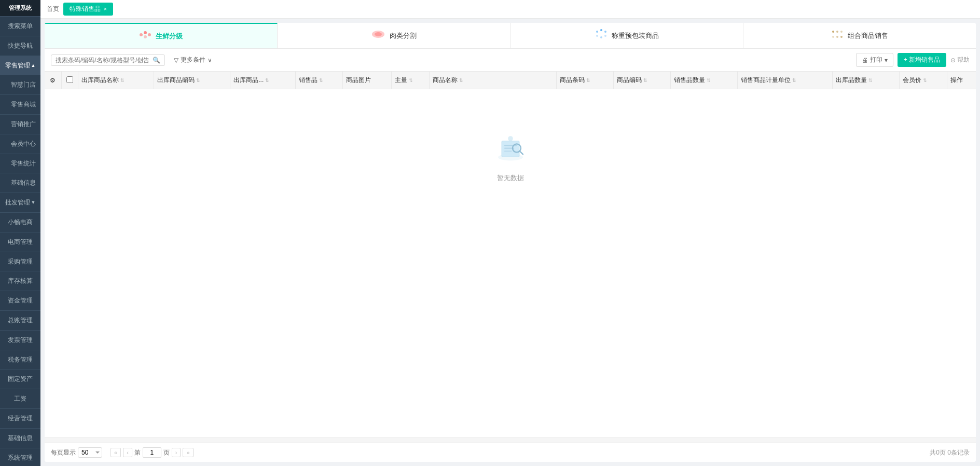 The width and height of the screenshot is (980, 466). What do you see at coordinates (705, 80) in the screenshot?
I see `col-sale-quantity: 销售品数量⇅` at bounding box center [705, 80].